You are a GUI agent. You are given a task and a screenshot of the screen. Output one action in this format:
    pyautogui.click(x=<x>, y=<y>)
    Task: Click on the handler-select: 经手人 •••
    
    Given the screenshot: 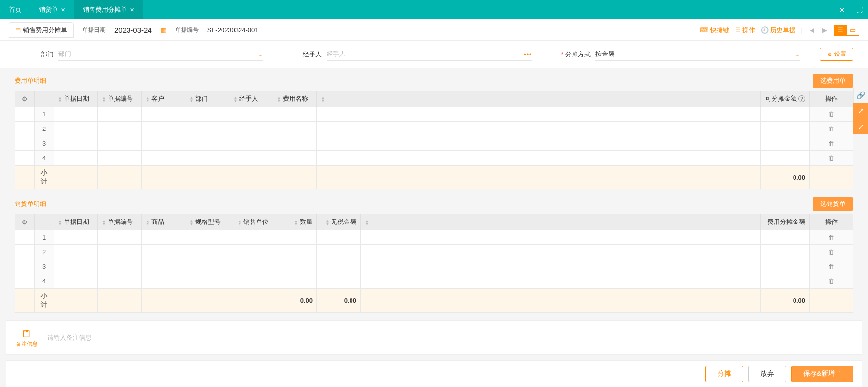 What is the action you would take?
    pyautogui.click(x=429, y=55)
    